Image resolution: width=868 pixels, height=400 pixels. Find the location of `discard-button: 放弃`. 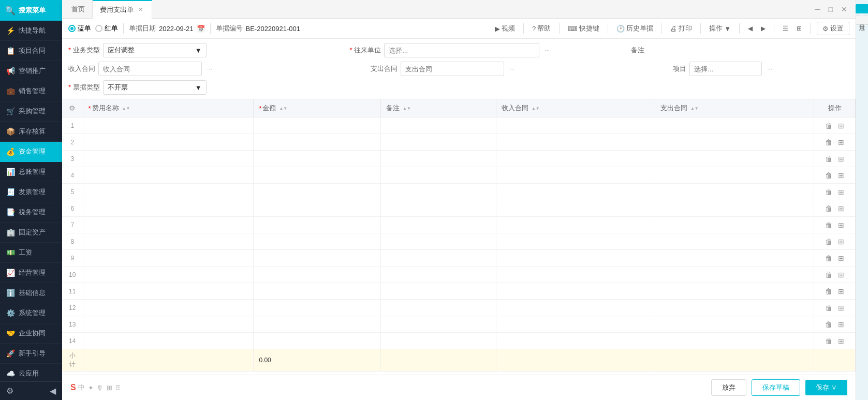

discard-button: 放弃 is located at coordinates (729, 388).